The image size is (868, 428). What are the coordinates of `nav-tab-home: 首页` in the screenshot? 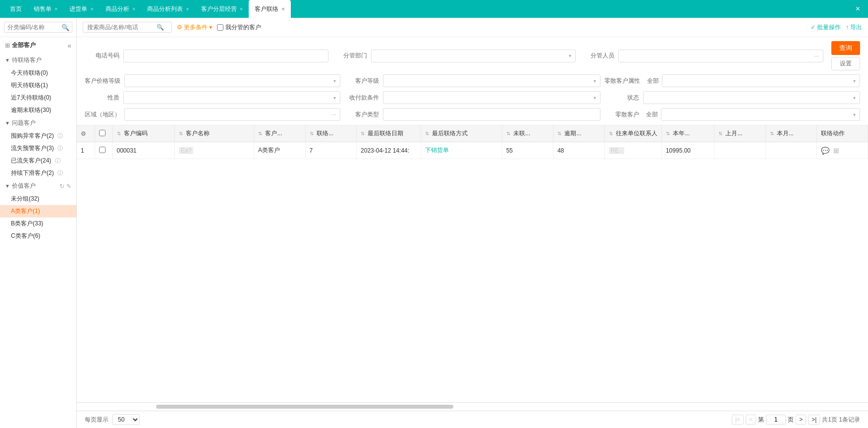 It's located at (16, 9).